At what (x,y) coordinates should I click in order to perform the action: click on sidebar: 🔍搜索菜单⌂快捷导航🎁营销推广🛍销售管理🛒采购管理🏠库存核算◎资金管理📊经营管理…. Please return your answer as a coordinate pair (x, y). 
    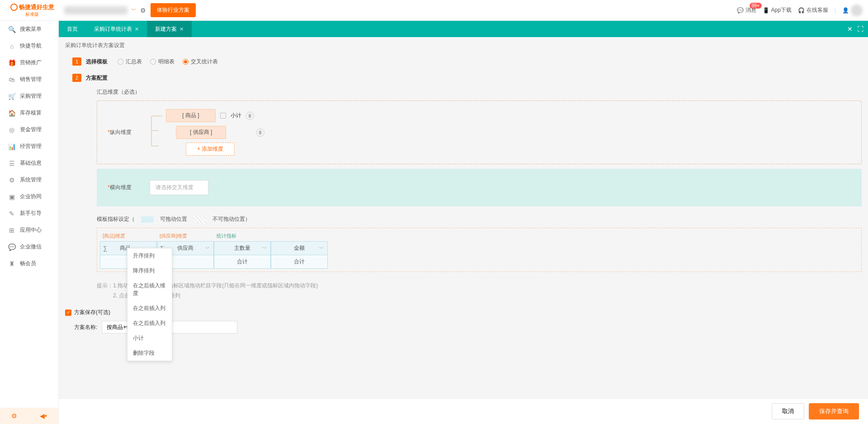
    Looking at the image, I should click on (29, 223).